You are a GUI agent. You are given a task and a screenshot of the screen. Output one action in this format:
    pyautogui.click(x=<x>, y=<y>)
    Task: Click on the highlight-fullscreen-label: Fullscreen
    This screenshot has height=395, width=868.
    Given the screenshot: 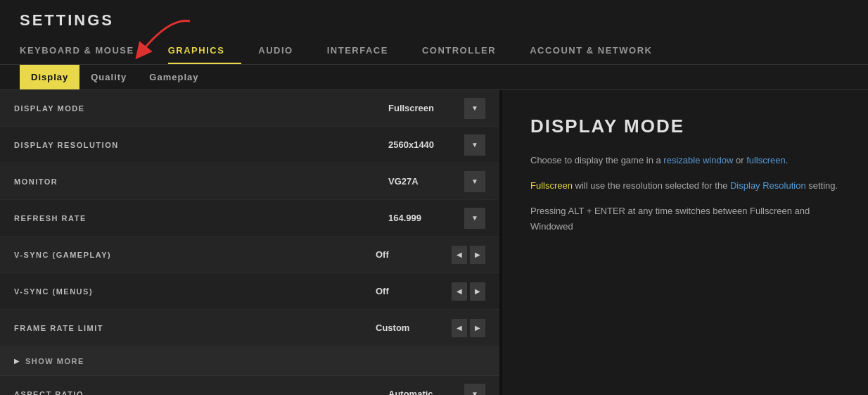 What is the action you would take?
    pyautogui.click(x=551, y=186)
    